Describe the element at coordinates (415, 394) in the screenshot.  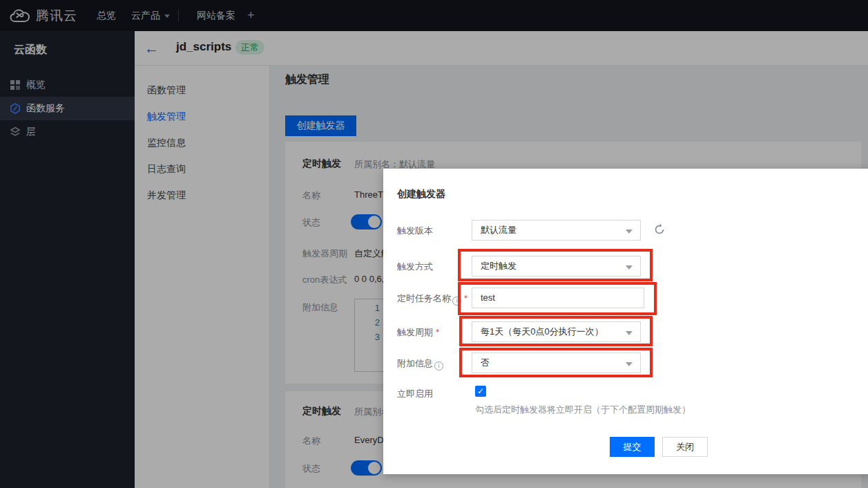
I see `label-enable-now: 立即启用` at that location.